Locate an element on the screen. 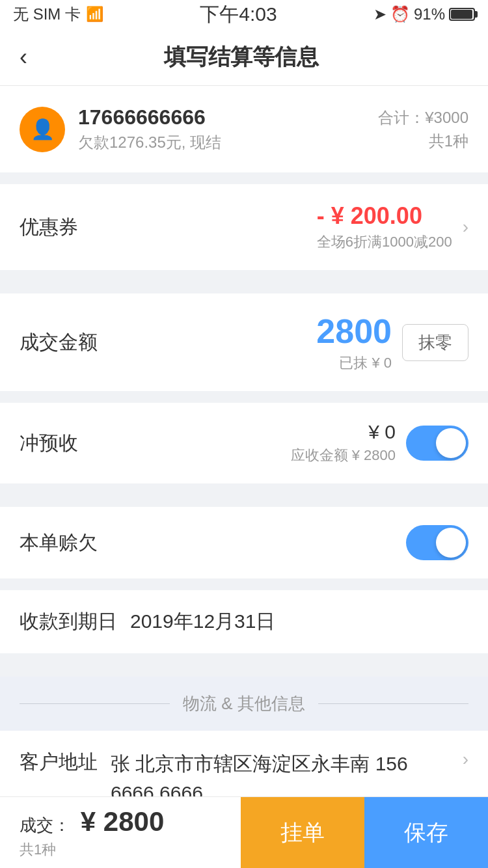  deferred-label: 本单赊欠 is located at coordinates (59, 543).